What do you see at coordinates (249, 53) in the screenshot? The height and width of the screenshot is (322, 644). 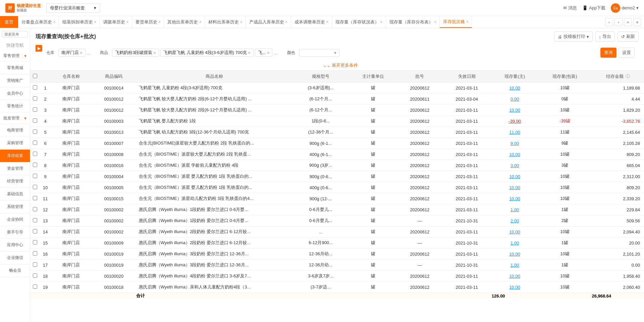 I see `remove-product-tag-2: ×` at bounding box center [249, 53].